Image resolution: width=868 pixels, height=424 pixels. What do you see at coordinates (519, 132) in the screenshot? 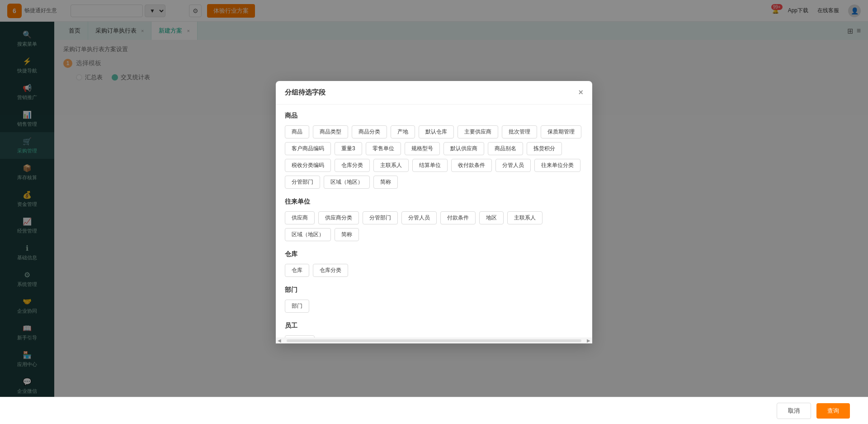
I see `field-tag-batch-management: 批次管理` at bounding box center [519, 132].